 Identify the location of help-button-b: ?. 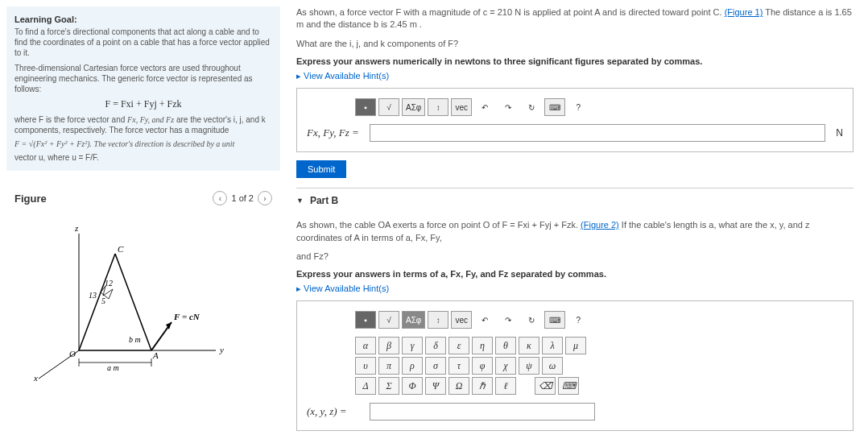
(578, 320).